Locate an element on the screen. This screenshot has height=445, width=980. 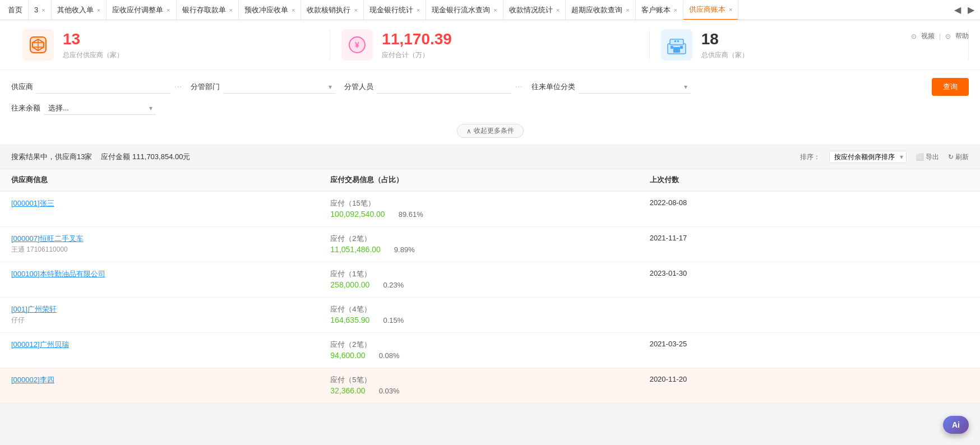
supplier-name-link: [000001]张三 is located at coordinates (170, 203).